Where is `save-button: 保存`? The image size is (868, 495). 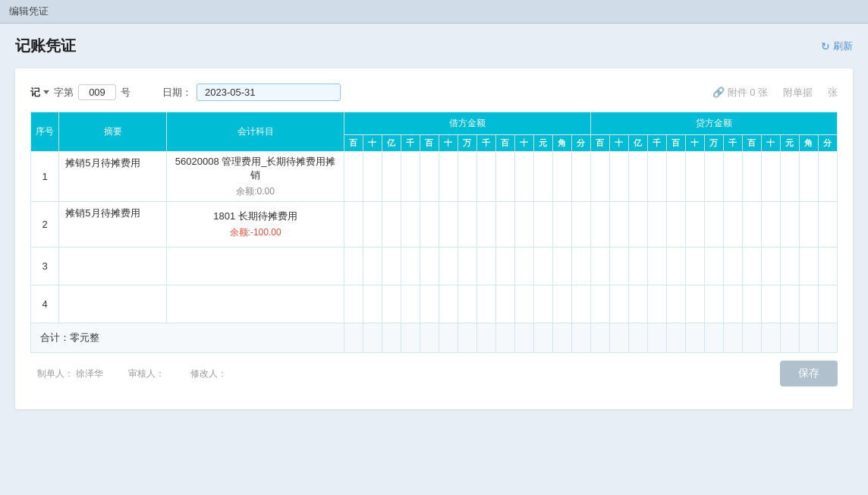
save-button: 保存 is located at coordinates (809, 374).